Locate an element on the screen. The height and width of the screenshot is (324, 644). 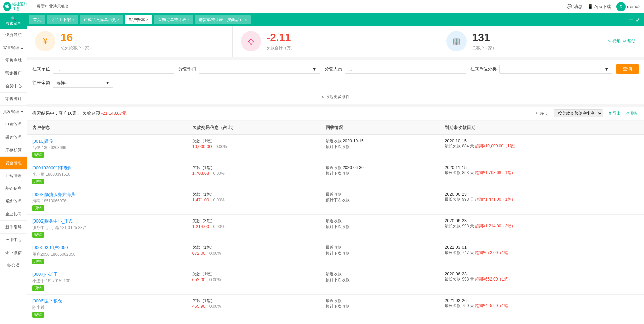
recovery-cell-6: 最近收款 预计下次收款 is located at coordinates (380, 308).